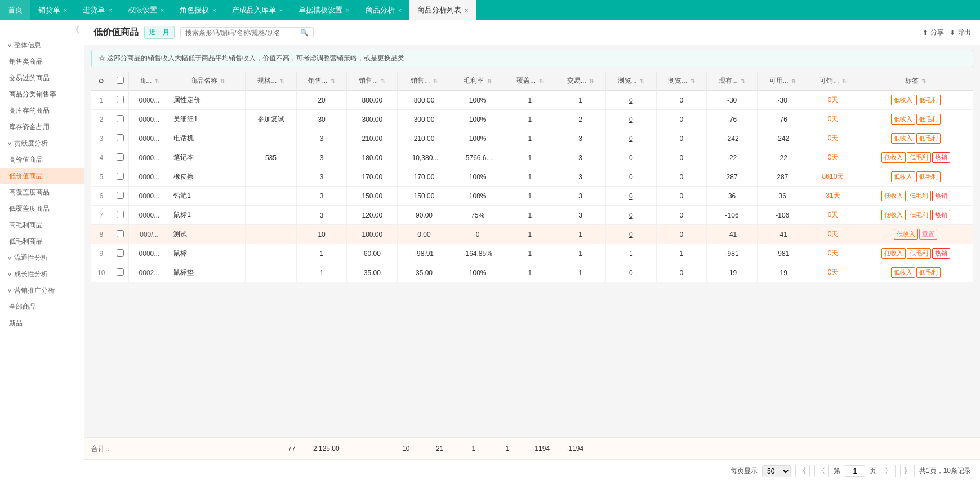 This screenshot has height=482, width=980. Describe the element at coordinates (384, 10) in the screenshot. I see `nav-analysis: 商品分析 ×` at that location.